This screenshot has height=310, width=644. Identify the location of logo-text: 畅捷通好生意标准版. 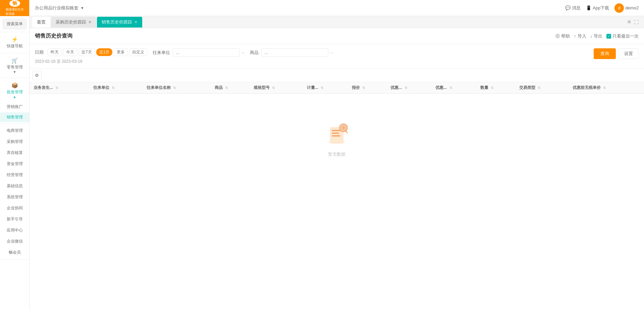
(15, 12).